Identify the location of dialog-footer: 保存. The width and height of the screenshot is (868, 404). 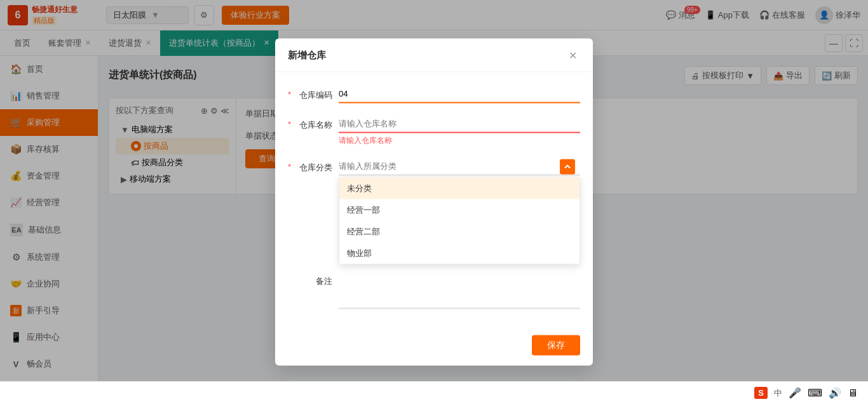
(434, 347).